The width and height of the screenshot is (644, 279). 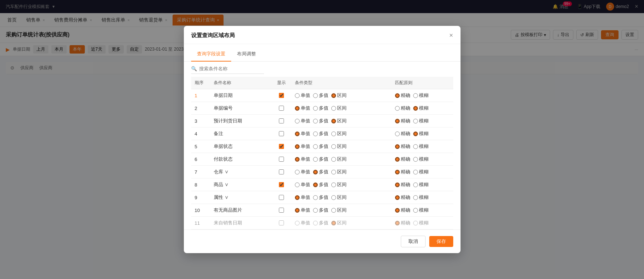 What do you see at coordinates (322, 197) in the screenshot?
I see `table-row: 9属性 ∨单值多值区间精确模糊` at bounding box center [322, 197].